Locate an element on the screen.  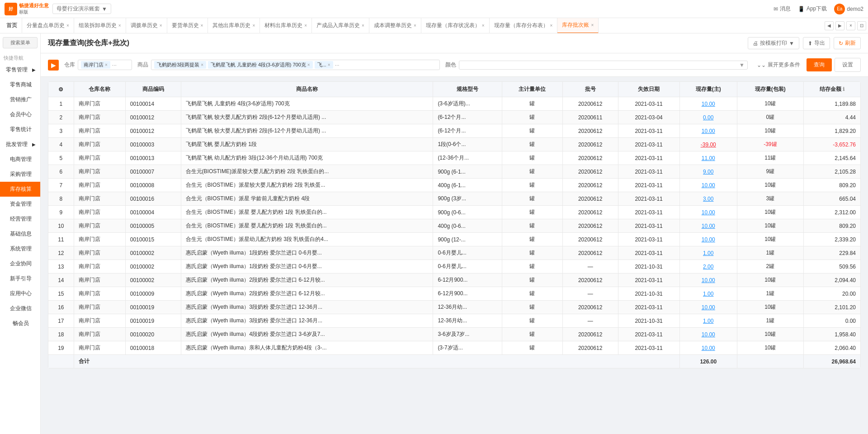
industry-select: 母婴行业演示账套 ▼ is located at coordinates (82, 9).